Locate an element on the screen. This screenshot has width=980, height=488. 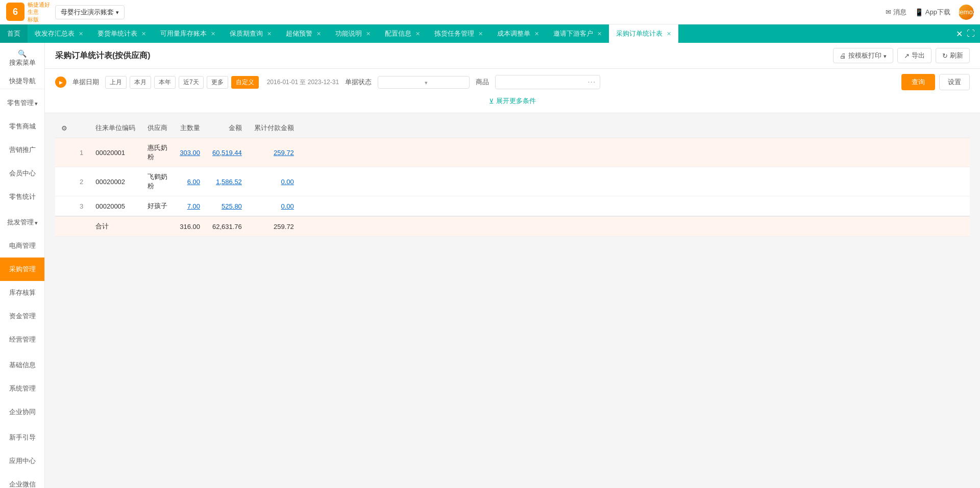
nav-tab-close-all: ✕ ⛶ is located at coordinates (966, 34).